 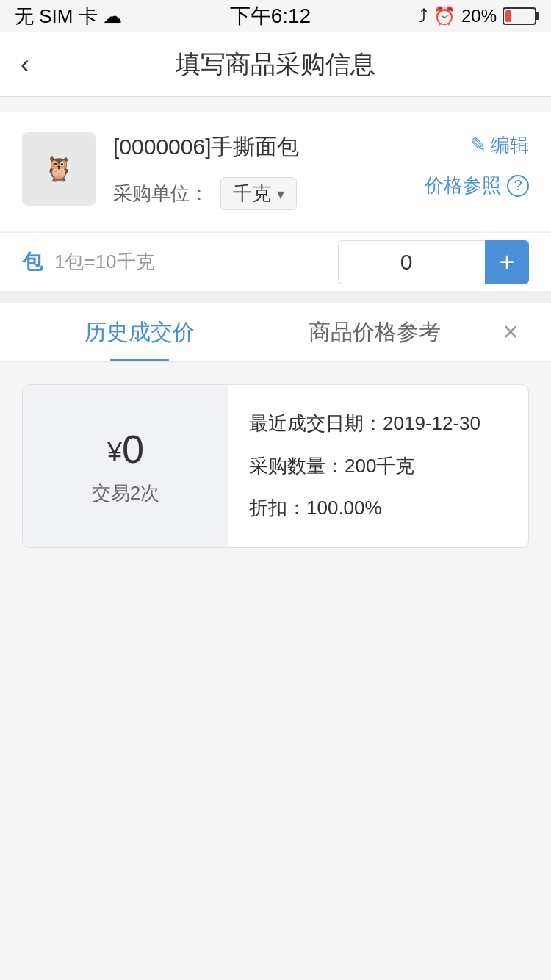 I want to click on status-right: ⤴ ⏰ 20%, so click(x=478, y=16).